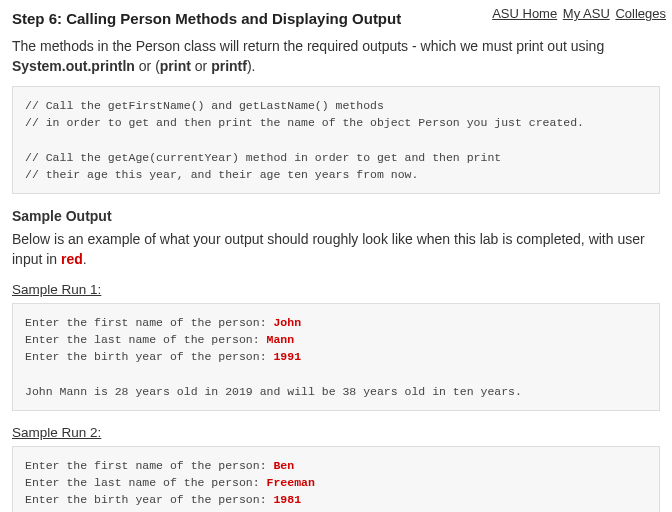  What do you see at coordinates (336, 216) in the screenshot?
I see `sample-output-heading: Sample Output` at bounding box center [336, 216].